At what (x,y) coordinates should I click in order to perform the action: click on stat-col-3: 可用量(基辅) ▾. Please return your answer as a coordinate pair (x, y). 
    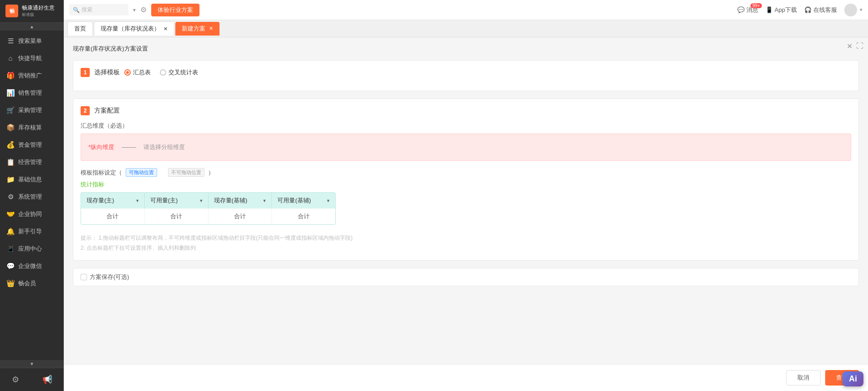
    Looking at the image, I should click on (303, 201).